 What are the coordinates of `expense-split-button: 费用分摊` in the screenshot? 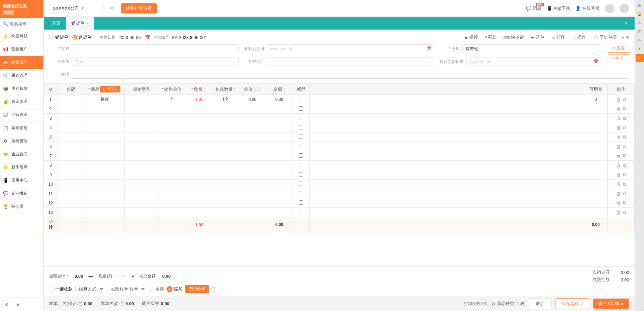 It's located at (197, 289).